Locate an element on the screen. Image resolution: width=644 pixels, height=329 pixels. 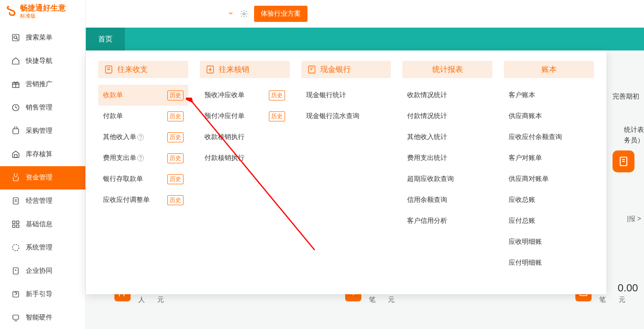
sidebar-item-label: 销售管理 is located at coordinates (39, 108).